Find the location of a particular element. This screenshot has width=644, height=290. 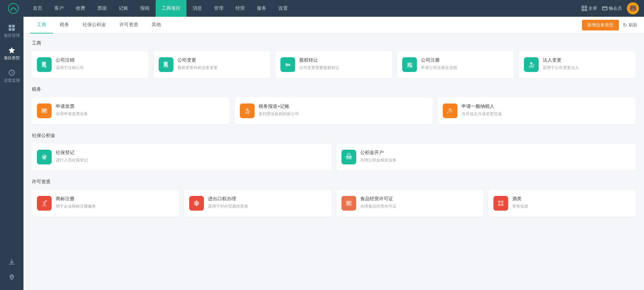

tab-other: 其他 is located at coordinates (156, 25).